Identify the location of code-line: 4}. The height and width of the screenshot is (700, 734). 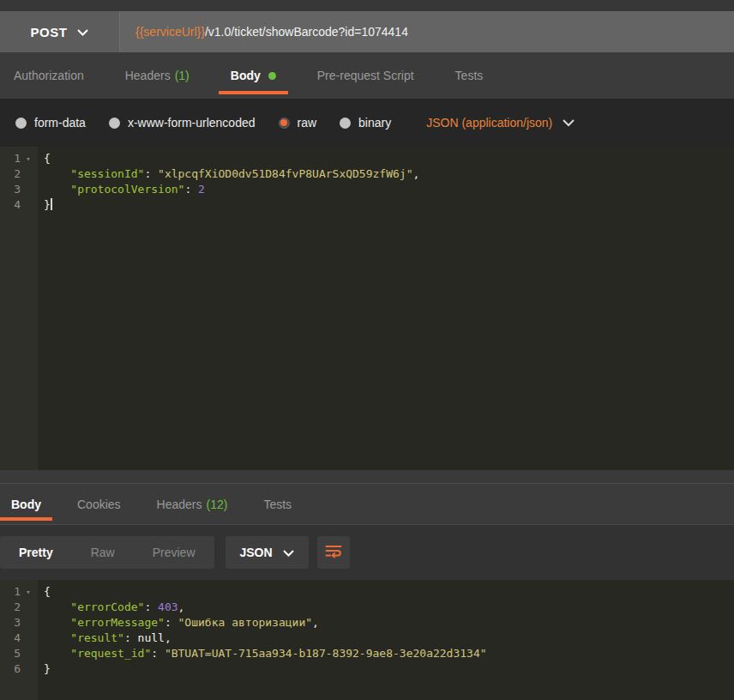
(367, 205).